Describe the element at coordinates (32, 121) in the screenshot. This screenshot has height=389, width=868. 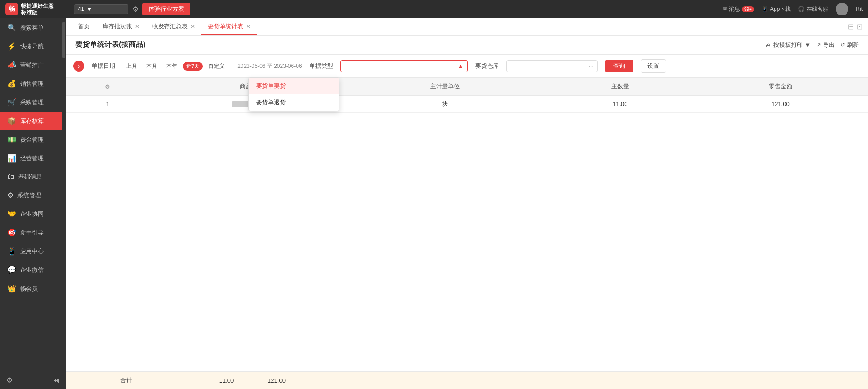
I see `sidebar-label-inventory: 库存核算` at that location.